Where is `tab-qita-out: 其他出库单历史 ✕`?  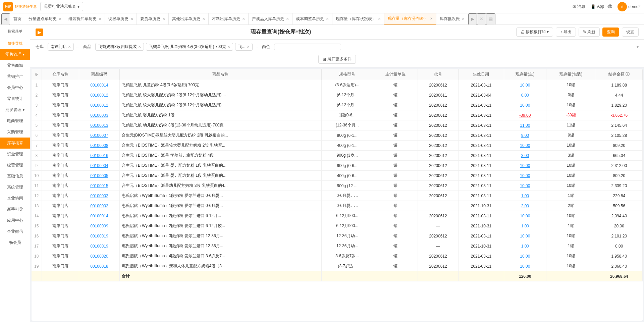
tab-qita-out: 其他出库单历史 ✕ is located at coordinates (189, 19).